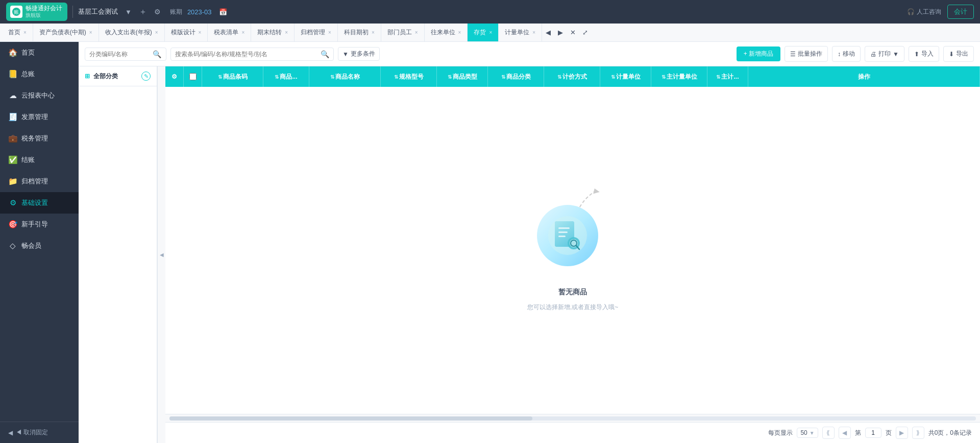 Image resolution: width=980 pixels, height=443 pixels. I want to click on empty-illustration-img, so click(568, 236).